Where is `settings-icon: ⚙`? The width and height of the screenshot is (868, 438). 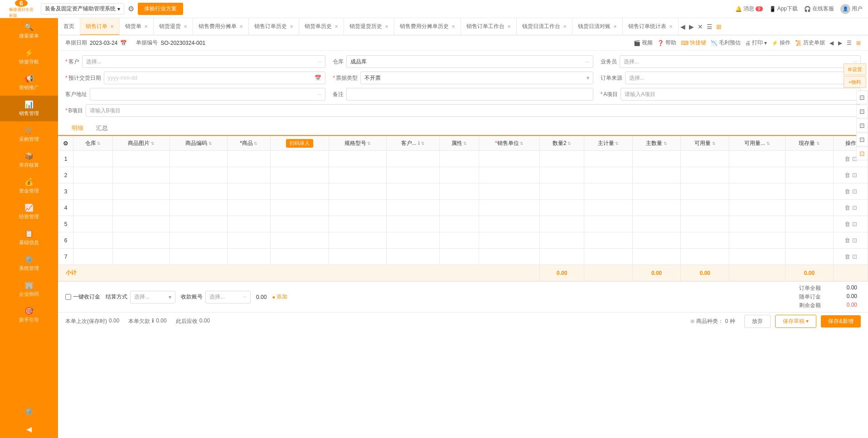 settings-icon: ⚙ is located at coordinates (131, 9).